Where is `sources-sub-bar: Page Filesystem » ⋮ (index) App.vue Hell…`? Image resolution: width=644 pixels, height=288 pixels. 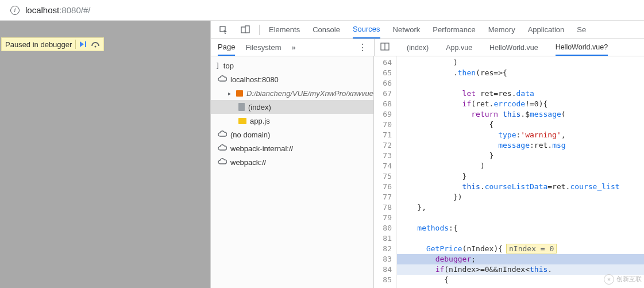 sources-sub-bar: Page Filesystem » ⋮ (index) App.vue Hell… is located at coordinates (427, 48).